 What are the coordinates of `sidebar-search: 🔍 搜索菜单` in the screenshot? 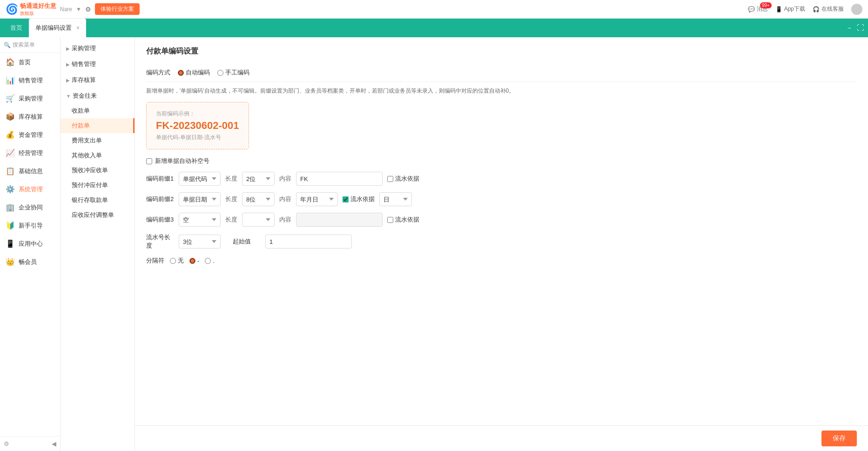 It's located at (30, 45).